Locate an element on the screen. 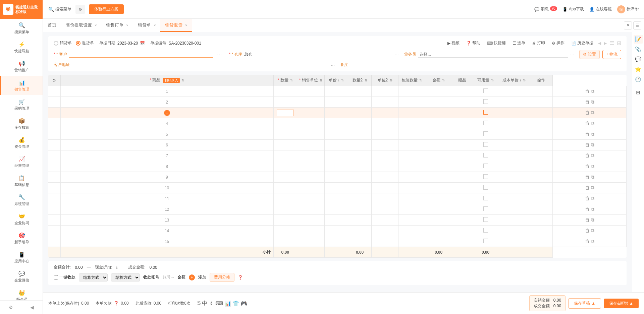 Image resolution: width=644 pixels, height=314 pixels. tab-sale-price: 售价提取设置 × is located at coordinates (81, 25).